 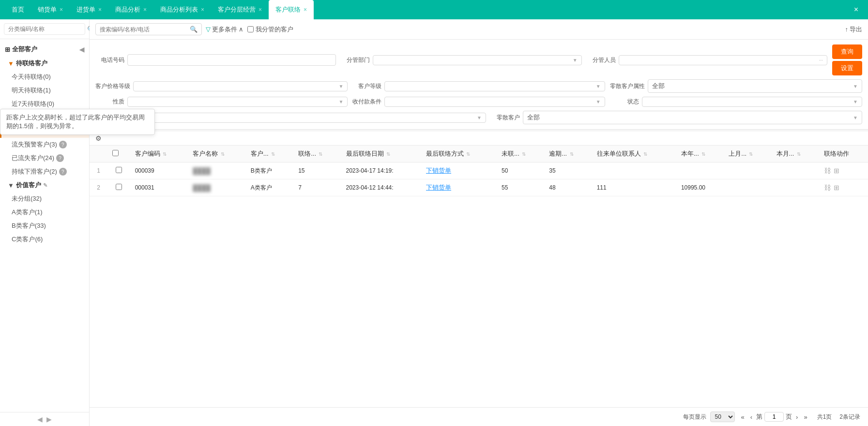 What do you see at coordinates (260, 10) in the screenshot?
I see `nav-close-customer-tier: ×` at bounding box center [260, 10].